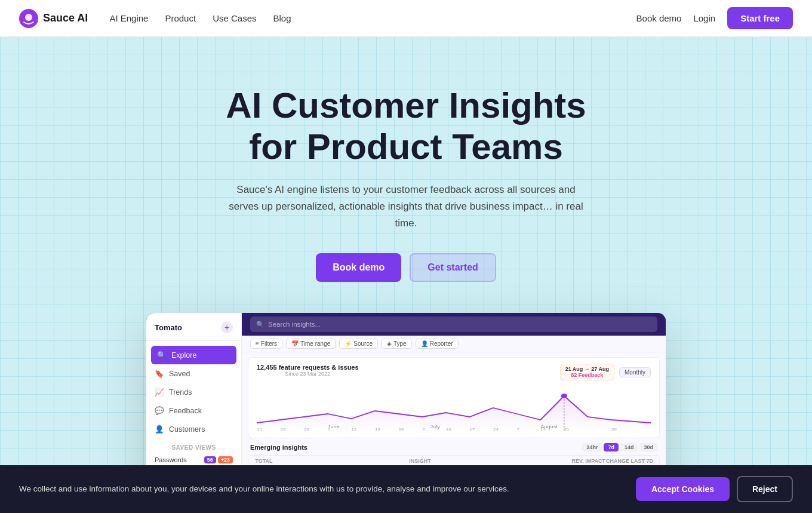 The width and height of the screenshot is (812, 513). Describe the element at coordinates (683, 489) in the screenshot. I see `accept-cookies-button: Accept Cookies` at that location.